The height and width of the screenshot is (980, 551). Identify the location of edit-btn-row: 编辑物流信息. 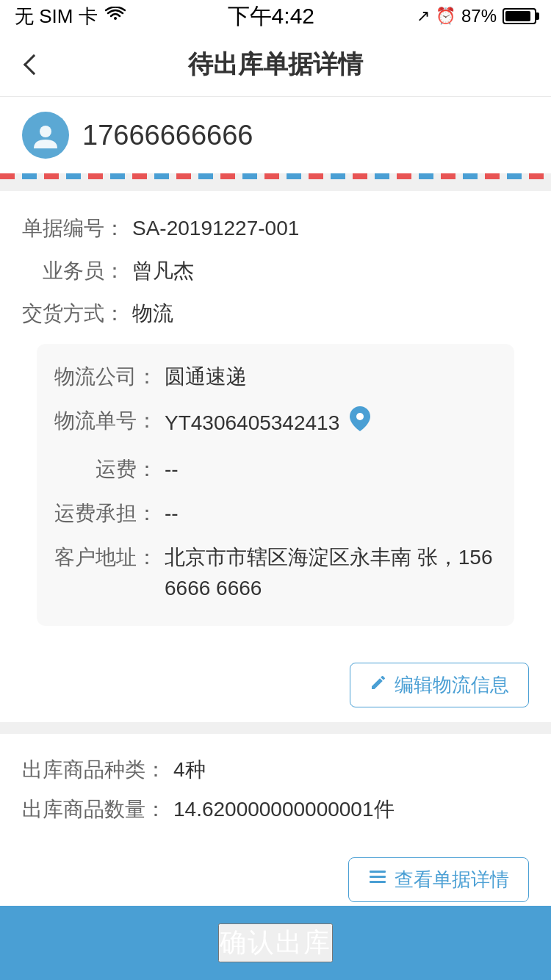
(276, 685).